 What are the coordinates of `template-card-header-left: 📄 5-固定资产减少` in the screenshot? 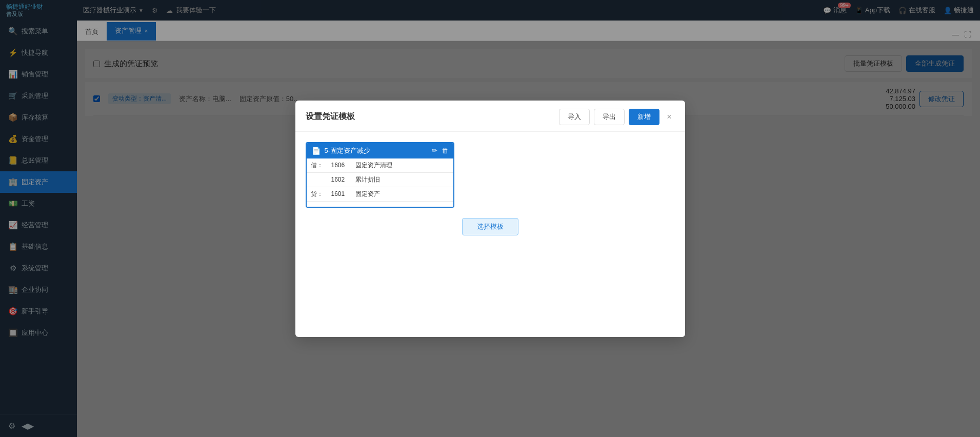 It's located at (342, 151).